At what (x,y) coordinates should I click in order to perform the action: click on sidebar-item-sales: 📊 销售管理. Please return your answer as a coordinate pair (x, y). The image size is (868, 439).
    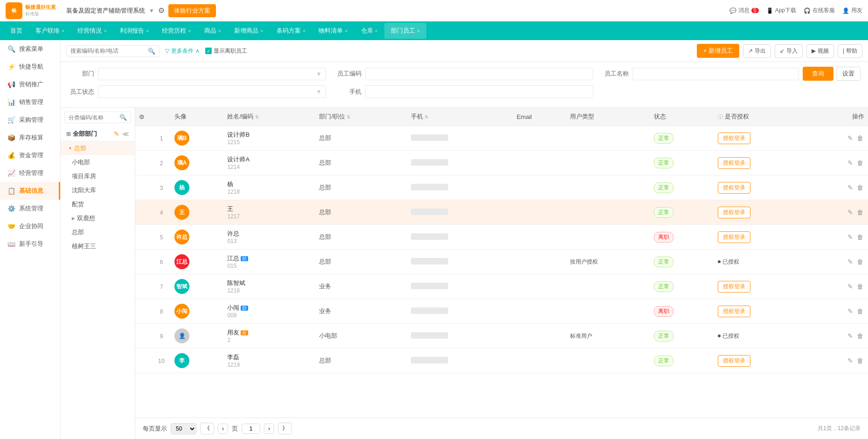
    Looking at the image, I should click on (30, 102).